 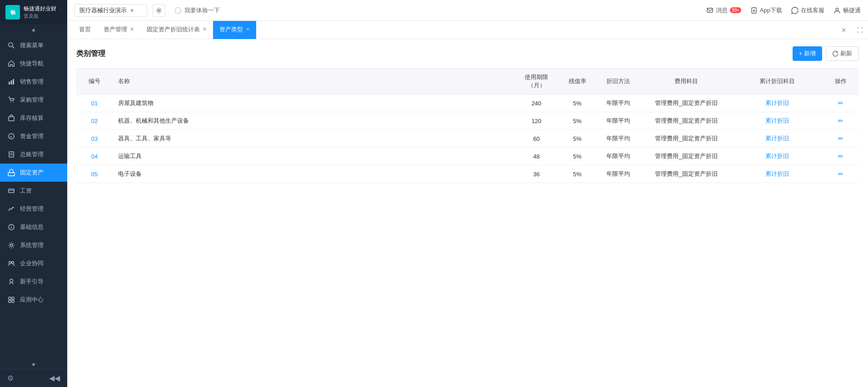 I want to click on tab-depreciation: 固定资产折旧统计表 ✕, so click(x=177, y=30).